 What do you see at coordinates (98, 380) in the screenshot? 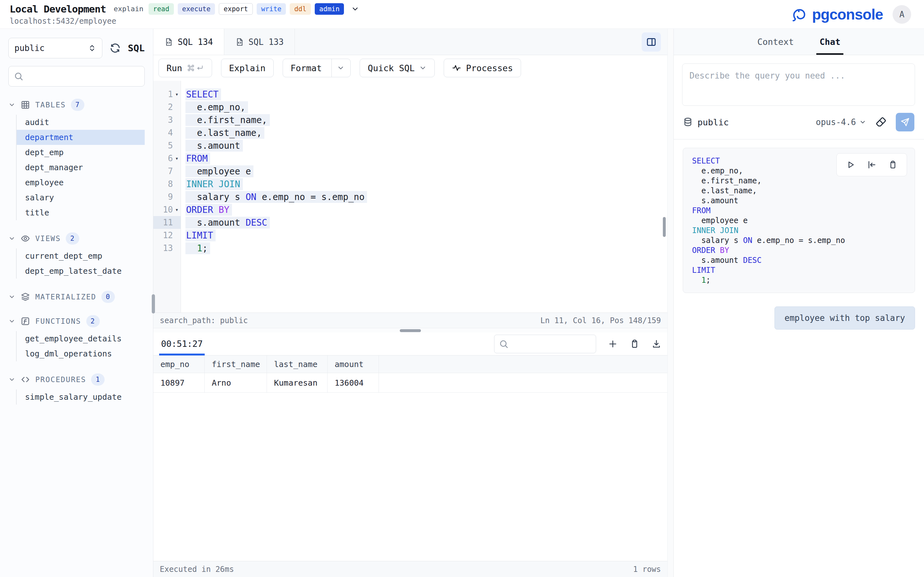
I see `section-count-procedures: 1` at bounding box center [98, 380].